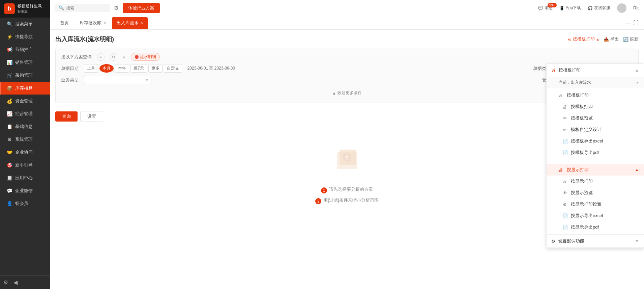 The width and height of the screenshot is (644, 289). What do you see at coordinates (107, 68) in the screenshot?
I see `date-btn-本月: 本月` at bounding box center [107, 68].